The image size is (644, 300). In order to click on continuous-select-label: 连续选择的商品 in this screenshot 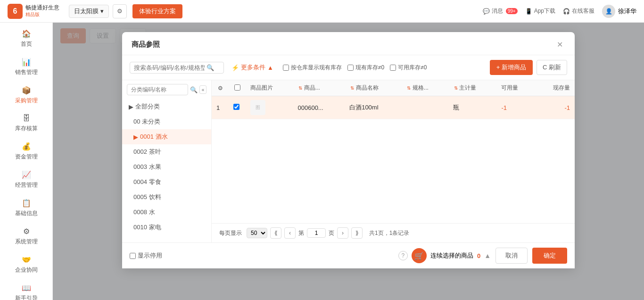, I will do `click(452, 256)`.